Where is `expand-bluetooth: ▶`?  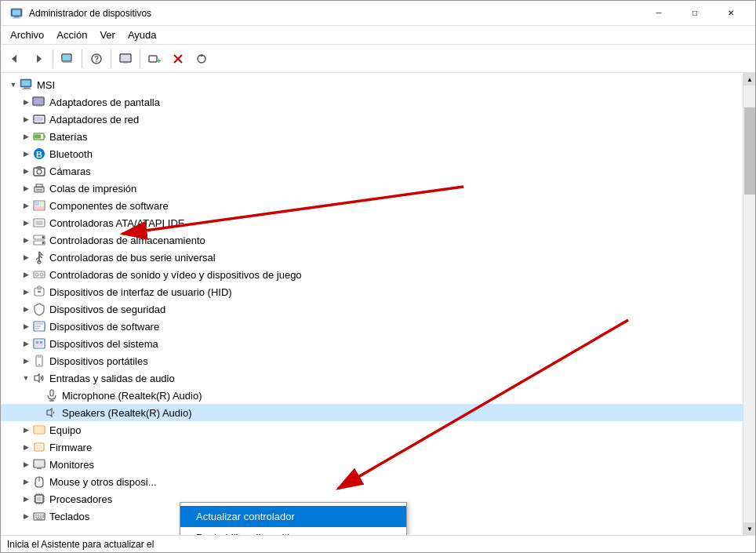 expand-bluetooth: ▶ is located at coordinates (26, 154).